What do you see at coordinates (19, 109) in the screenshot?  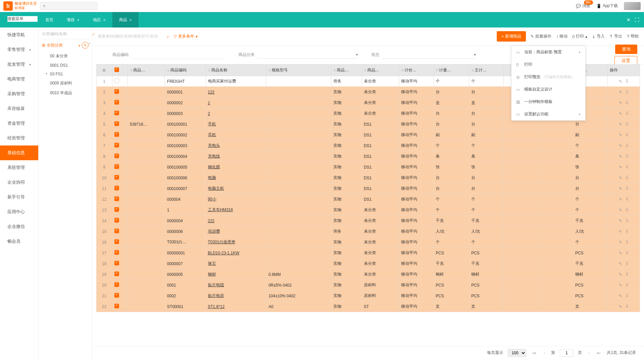 I see `sidebar-item: 库存核算` at bounding box center [19, 109].